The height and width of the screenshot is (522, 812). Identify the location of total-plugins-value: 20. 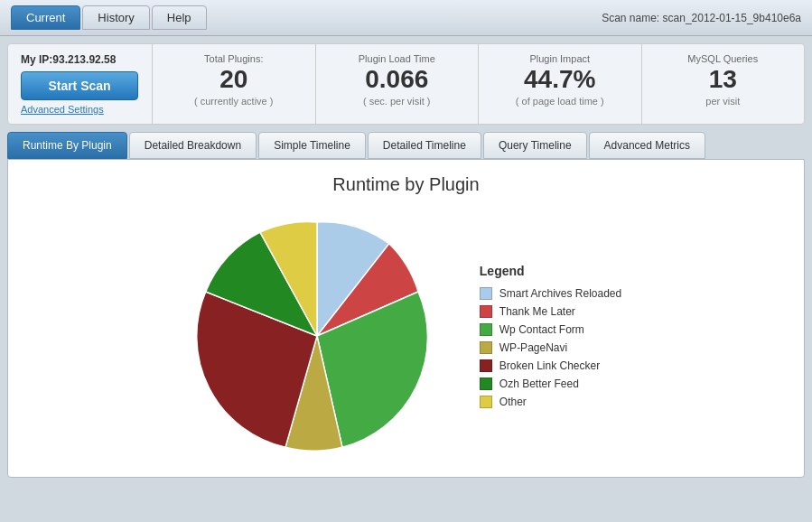
(234, 79).